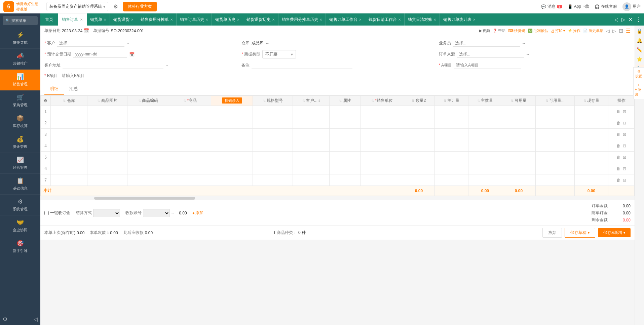 This screenshot has width=644, height=325. I want to click on tab-close-note-hist: ✕, so click(238, 19).